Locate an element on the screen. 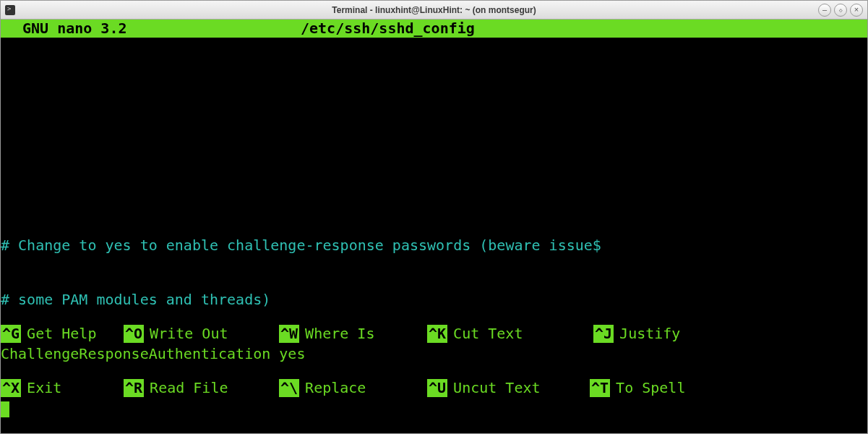 The image size is (868, 434). maximize-button: ⬦ is located at coordinates (841, 10).